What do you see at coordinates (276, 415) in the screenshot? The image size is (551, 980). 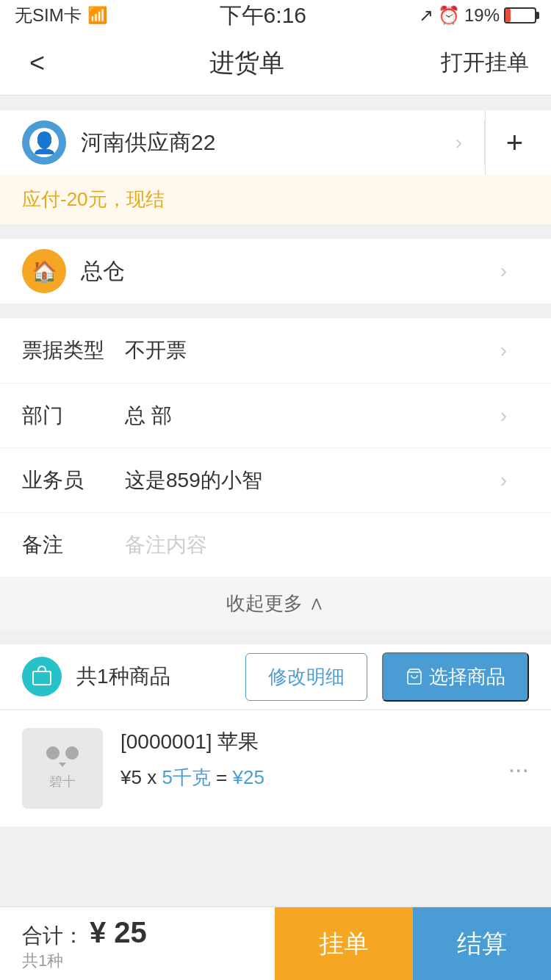 I see `department-row: 部门 总 部 ›` at bounding box center [276, 415].